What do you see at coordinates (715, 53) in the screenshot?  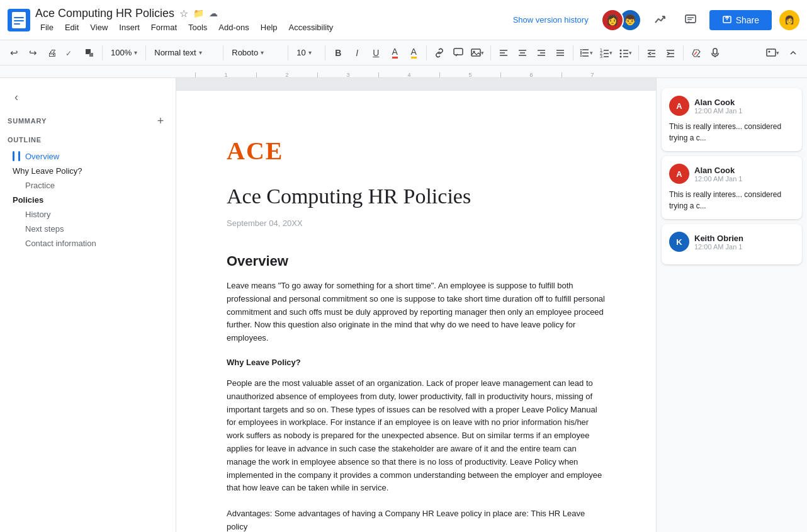 I see `voice-input-button` at bounding box center [715, 53].